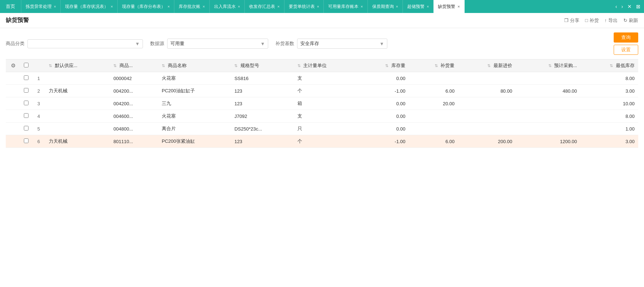  I want to click on tab-nav-close-current: ✕, so click(630, 6).